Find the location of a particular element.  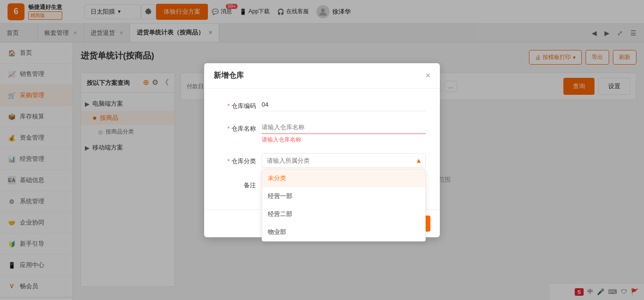

code-field-wrap is located at coordinates (344, 105).